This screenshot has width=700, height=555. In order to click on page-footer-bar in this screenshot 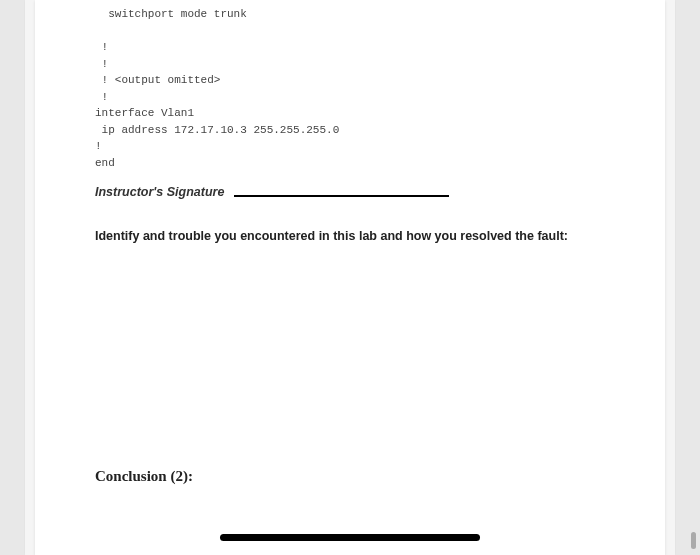, I will do `click(350, 538)`.